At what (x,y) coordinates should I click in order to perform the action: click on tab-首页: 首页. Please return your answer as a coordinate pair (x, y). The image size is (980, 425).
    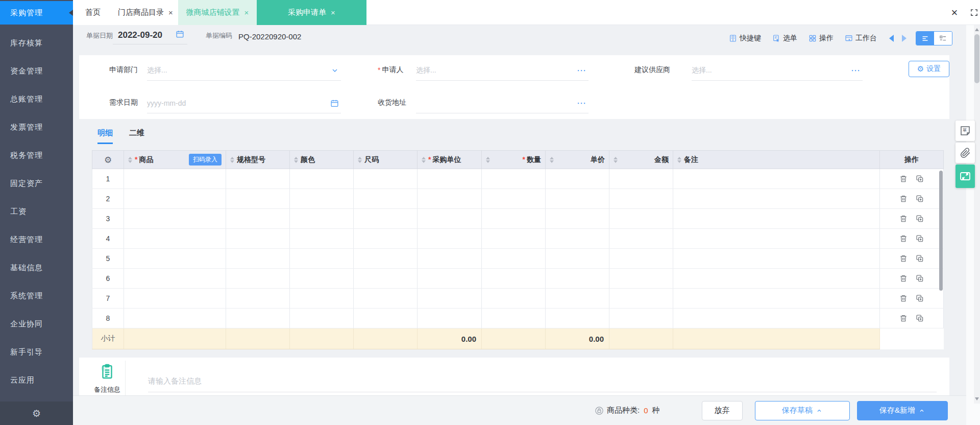
    Looking at the image, I should click on (93, 12).